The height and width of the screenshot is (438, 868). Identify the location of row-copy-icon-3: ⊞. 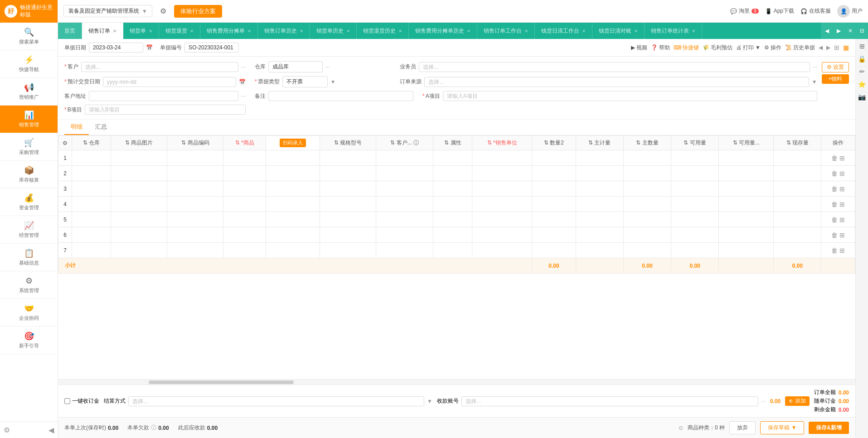
(842, 189).